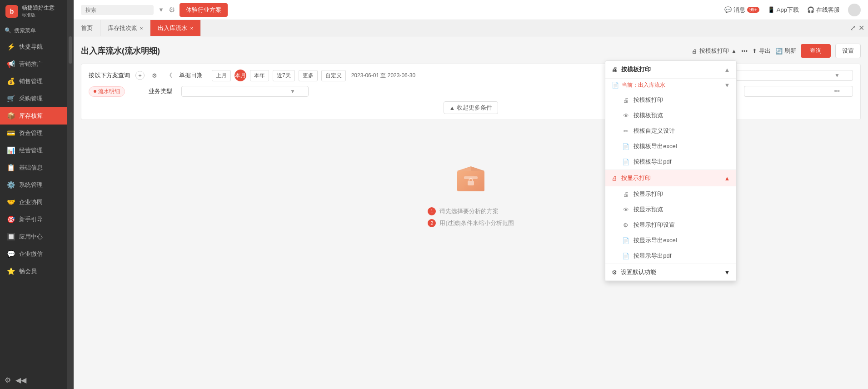 The height and width of the screenshot is (389, 868). Describe the element at coordinates (11, 237) in the screenshot. I see `apps-icon: 🔲` at that location.